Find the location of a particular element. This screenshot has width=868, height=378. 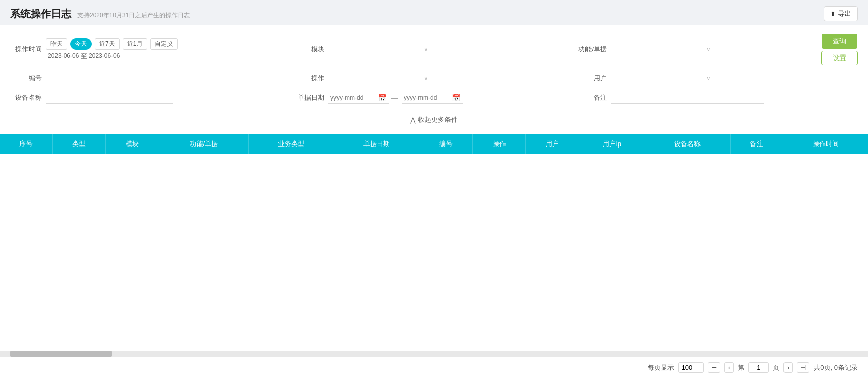

page-number-input is located at coordinates (759, 367).